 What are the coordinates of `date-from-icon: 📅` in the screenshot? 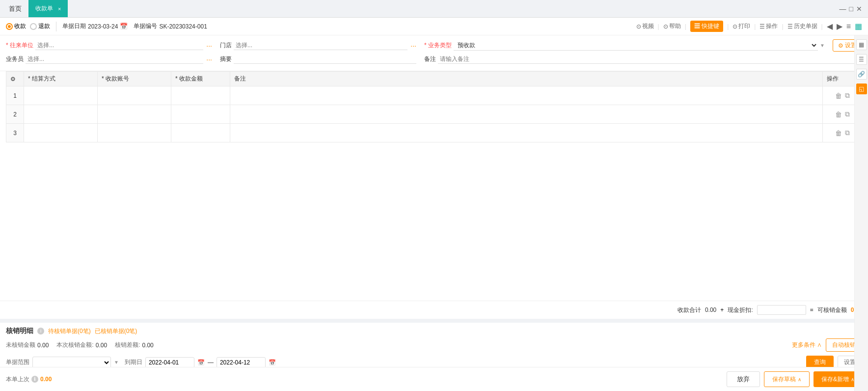 It's located at (201, 363).